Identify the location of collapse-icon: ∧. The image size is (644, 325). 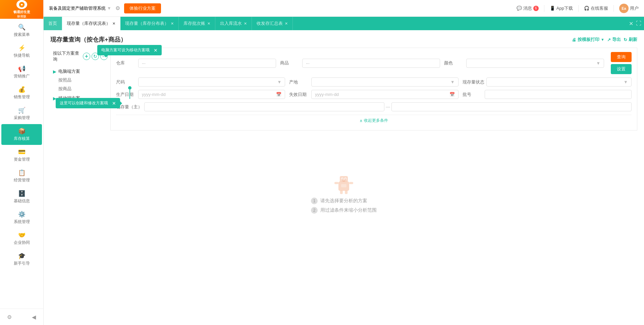
(361, 121).